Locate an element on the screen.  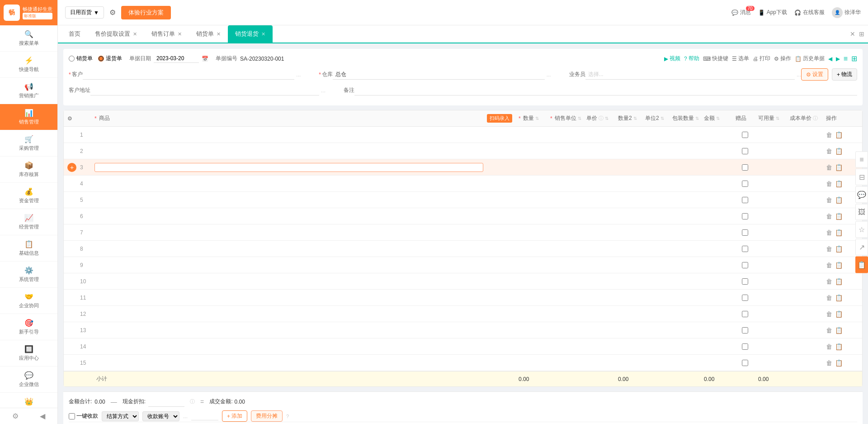
topbar-settings-icon: ⚙ is located at coordinates (113, 13).